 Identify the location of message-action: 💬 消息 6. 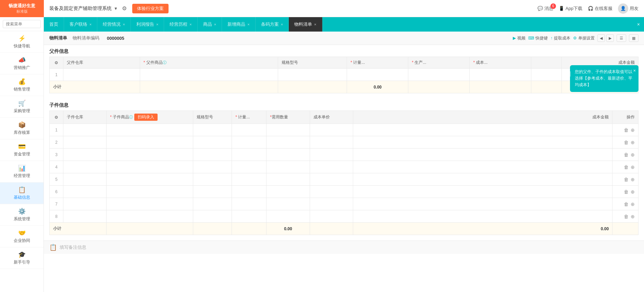
(545, 9).